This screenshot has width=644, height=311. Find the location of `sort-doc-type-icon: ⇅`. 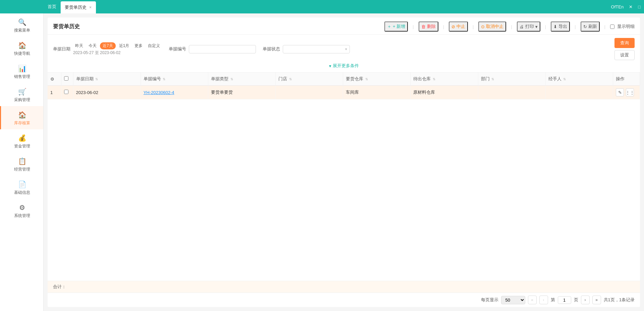

sort-doc-type-icon: ⇅ is located at coordinates (232, 79).